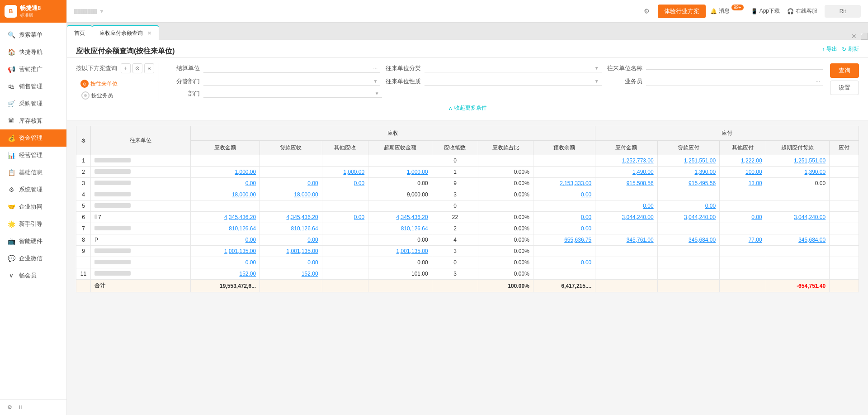 The image size is (868, 415). I want to click on field-dept: 部门 ▼, so click(273, 94).